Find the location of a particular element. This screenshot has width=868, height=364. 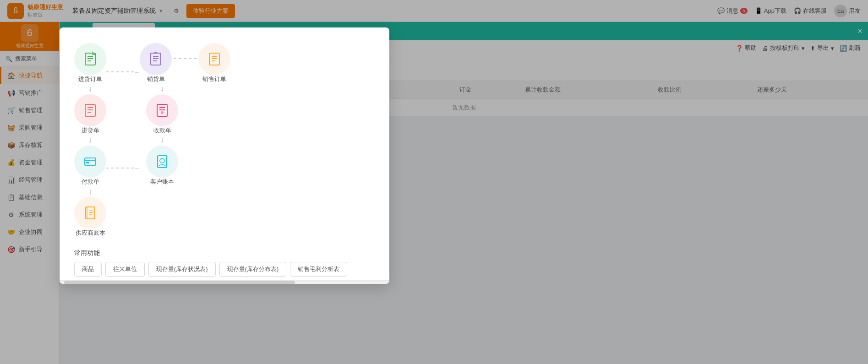

dashed-line-bottom is located at coordinates (120, 168).